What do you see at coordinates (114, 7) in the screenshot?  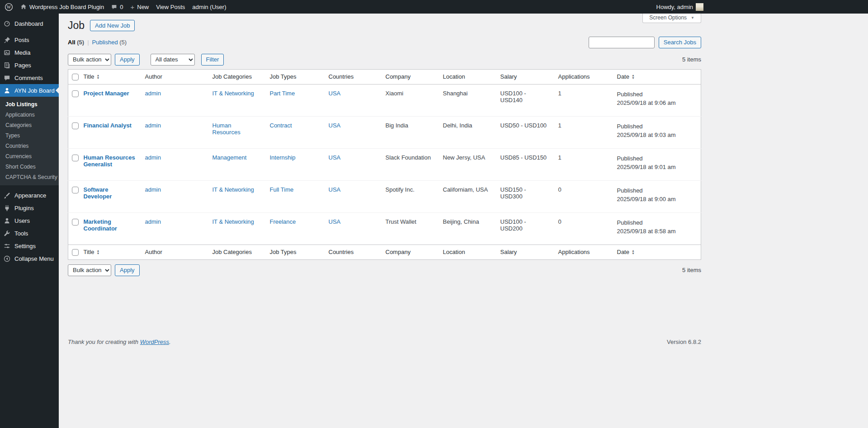 I see `comment-bubble-icon` at bounding box center [114, 7].